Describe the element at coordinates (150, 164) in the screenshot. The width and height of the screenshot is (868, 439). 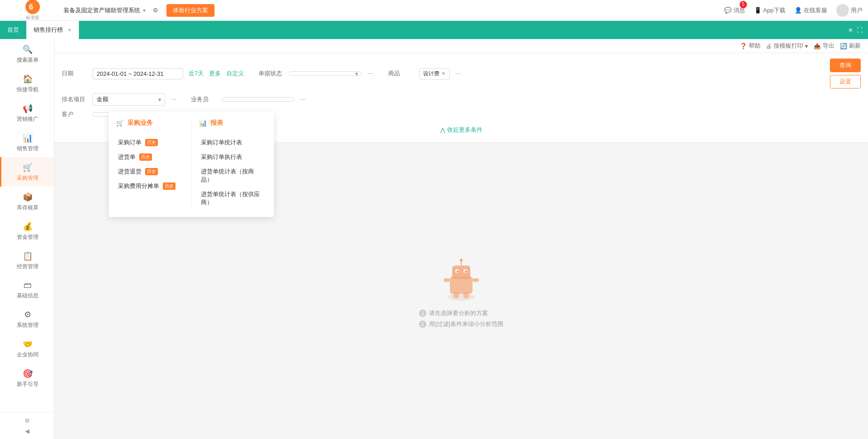
I see `dropdown-purchase-col: 🛒 采购业务 采购订单 历史 进货单 历史 进货退货 历史 采购费用分摊单` at that location.